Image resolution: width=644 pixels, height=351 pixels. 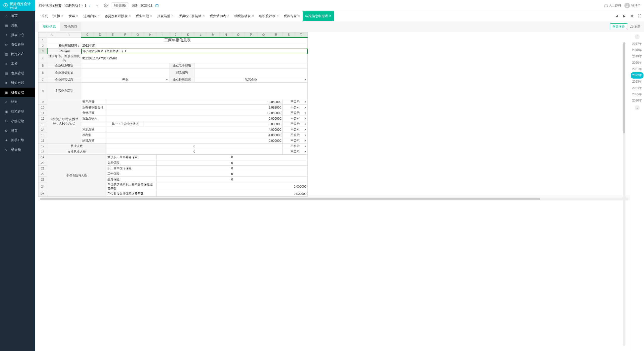 What do you see at coordinates (637, 82) in the screenshot?
I see `year-2023年: 2023年` at bounding box center [637, 82].